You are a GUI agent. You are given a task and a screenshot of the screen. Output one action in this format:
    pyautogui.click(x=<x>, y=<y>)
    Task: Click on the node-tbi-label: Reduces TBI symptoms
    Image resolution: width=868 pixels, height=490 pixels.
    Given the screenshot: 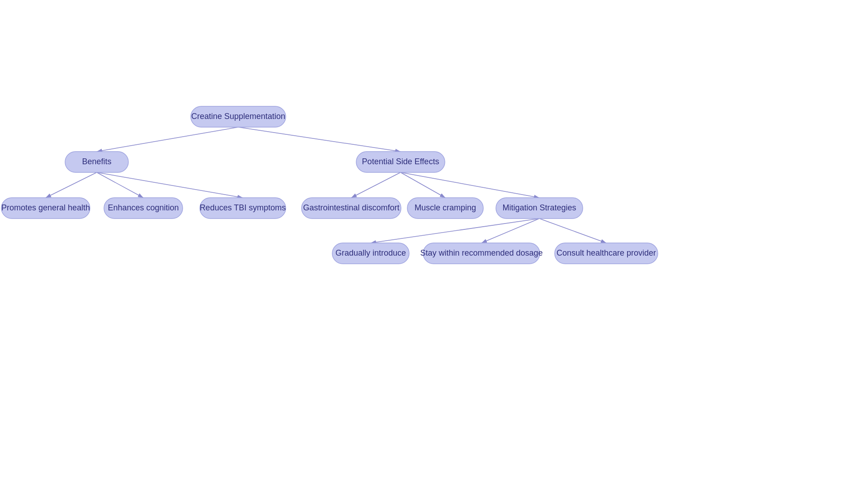 What is the action you would take?
    pyautogui.click(x=243, y=208)
    